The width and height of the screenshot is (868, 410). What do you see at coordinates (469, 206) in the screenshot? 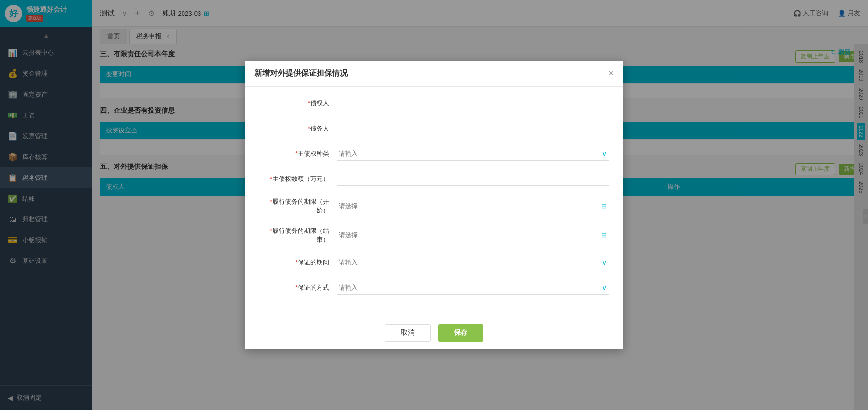
I see `period-start-input` at bounding box center [469, 206].